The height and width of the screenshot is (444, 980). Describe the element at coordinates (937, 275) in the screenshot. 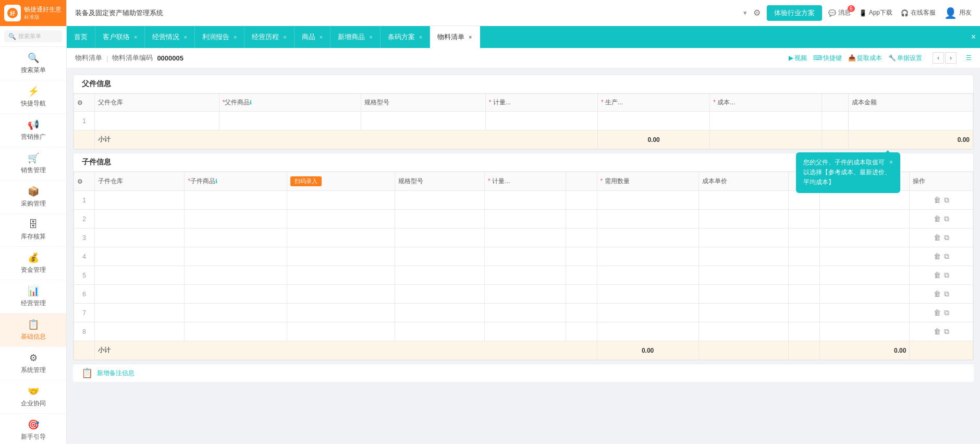

I see `child-row-5-delete-icon: 🗑` at that location.